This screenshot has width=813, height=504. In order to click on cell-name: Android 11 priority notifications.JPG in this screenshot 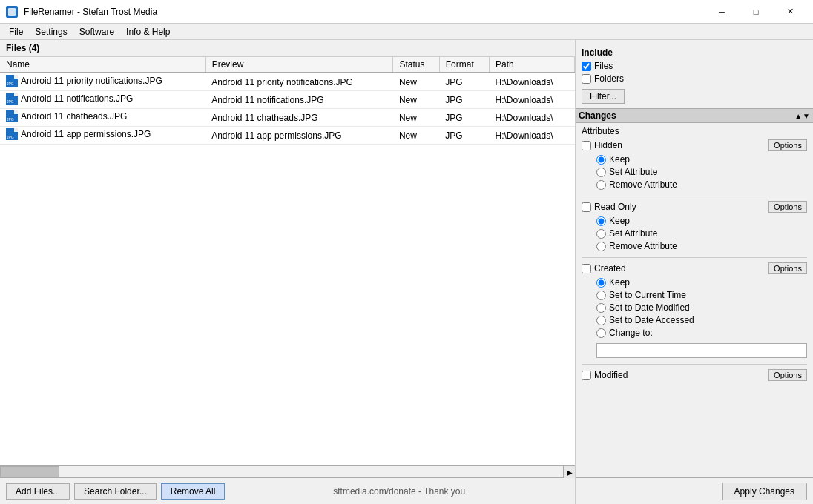, I will do `click(102, 82)`.